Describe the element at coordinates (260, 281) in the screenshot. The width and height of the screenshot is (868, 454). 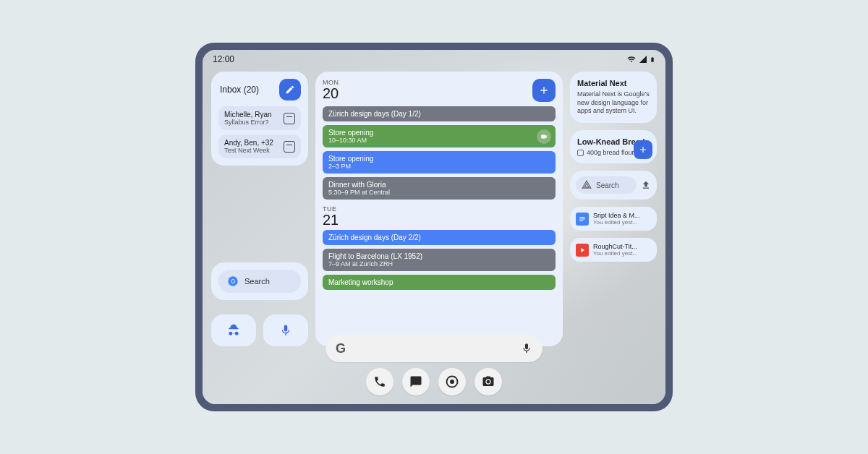
I see `chrome-search-widget: Search` at that location.